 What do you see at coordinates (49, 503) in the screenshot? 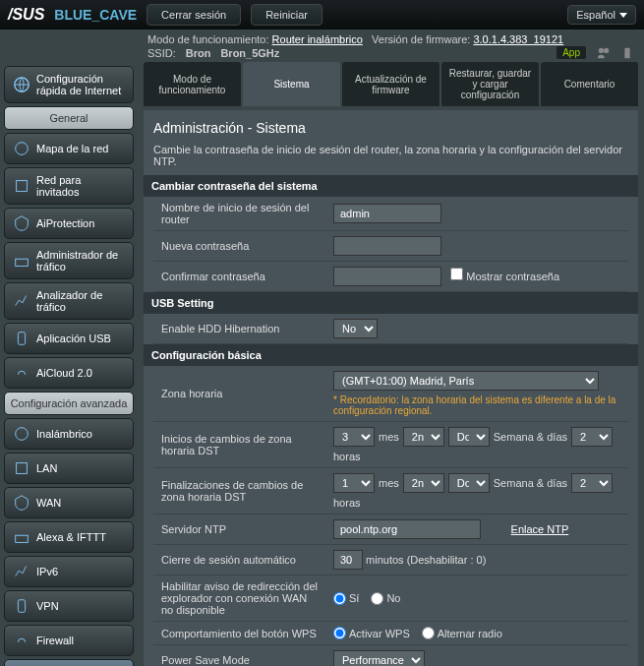
I see `sidebar-label: WAN` at bounding box center [49, 503].